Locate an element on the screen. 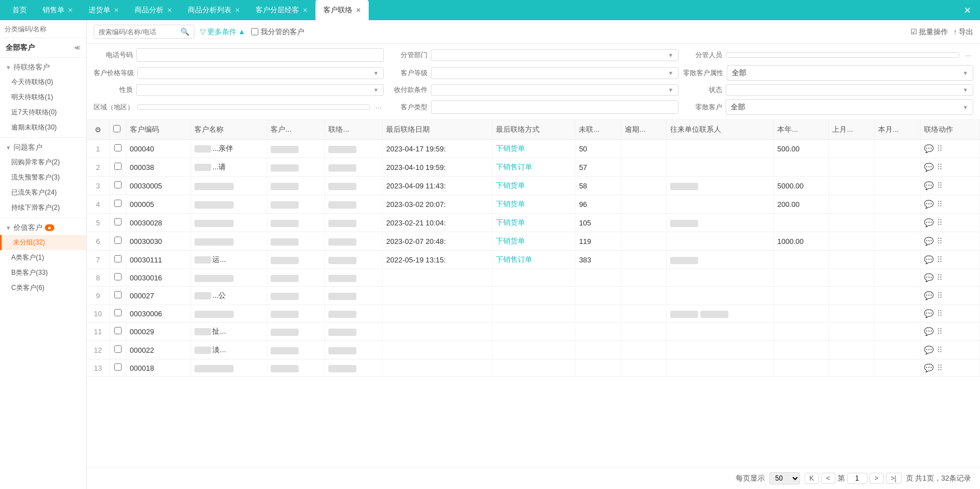  sidebar-item-ungrouped: 未分组(32) is located at coordinates (43, 242).